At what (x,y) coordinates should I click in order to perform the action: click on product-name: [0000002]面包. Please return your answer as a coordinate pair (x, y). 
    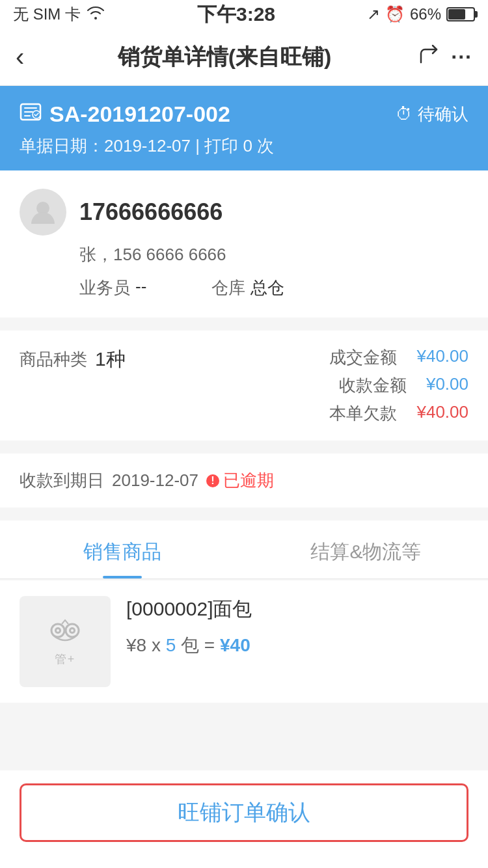
    Looking at the image, I should click on (297, 609).